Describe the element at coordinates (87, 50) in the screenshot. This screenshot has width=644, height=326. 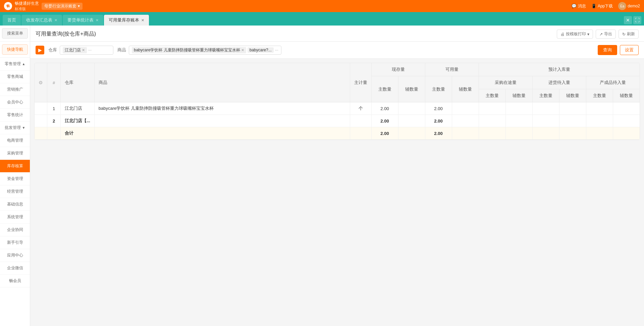
I see `warehouse-input: 江北门店 ✕ ···` at that location.